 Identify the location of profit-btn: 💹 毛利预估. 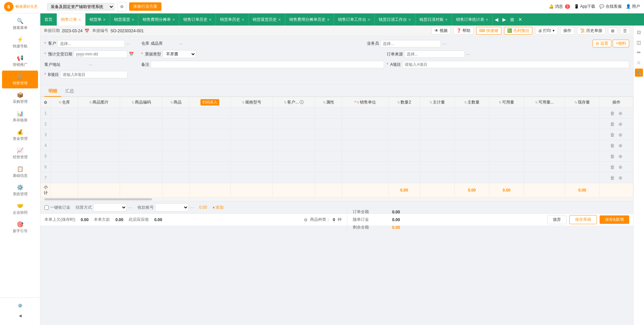
(518, 31).